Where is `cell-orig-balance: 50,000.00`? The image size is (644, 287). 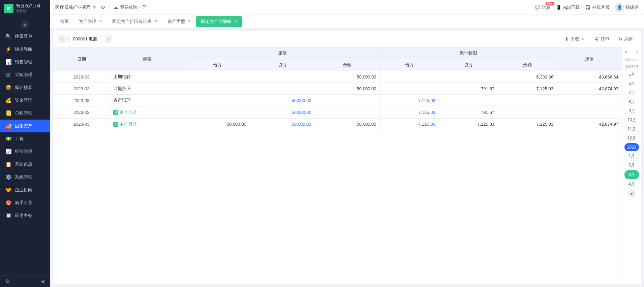
cell-orig-balance: 50,000.00 is located at coordinates (347, 89).